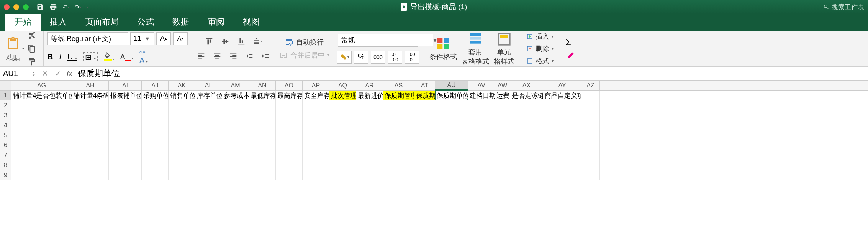 The height and width of the screenshot is (237, 868). What do you see at coordinates (452, 125) in the screenshot?
I see `cell-AU4` at bounding box center [452, 125].